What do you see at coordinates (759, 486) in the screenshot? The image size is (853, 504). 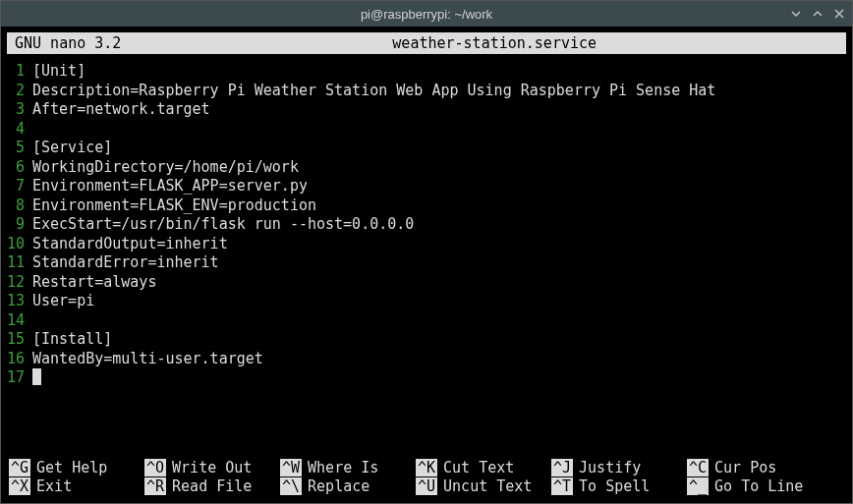 I see `shortcut-label: Go To Line` at bounding box center [759, 486].